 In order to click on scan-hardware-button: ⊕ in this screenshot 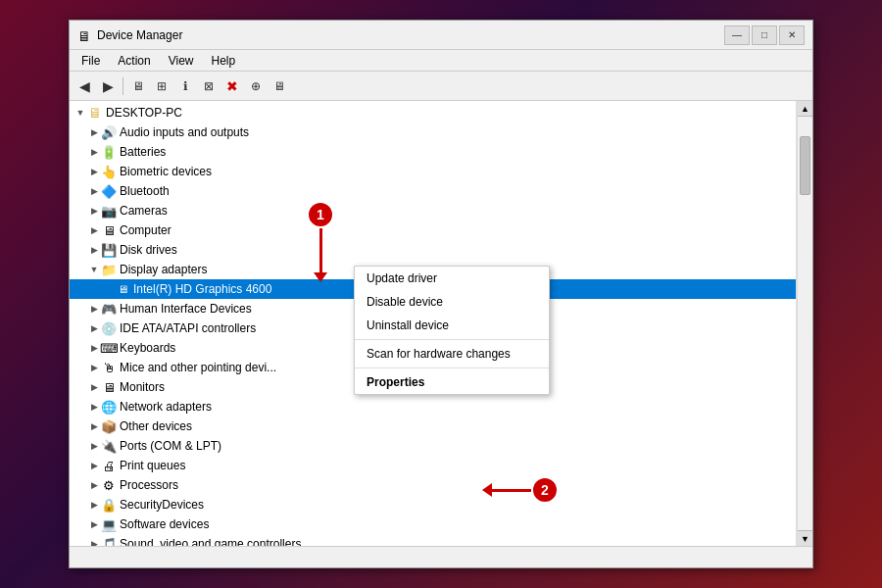, I will do `click(256, 86)`.